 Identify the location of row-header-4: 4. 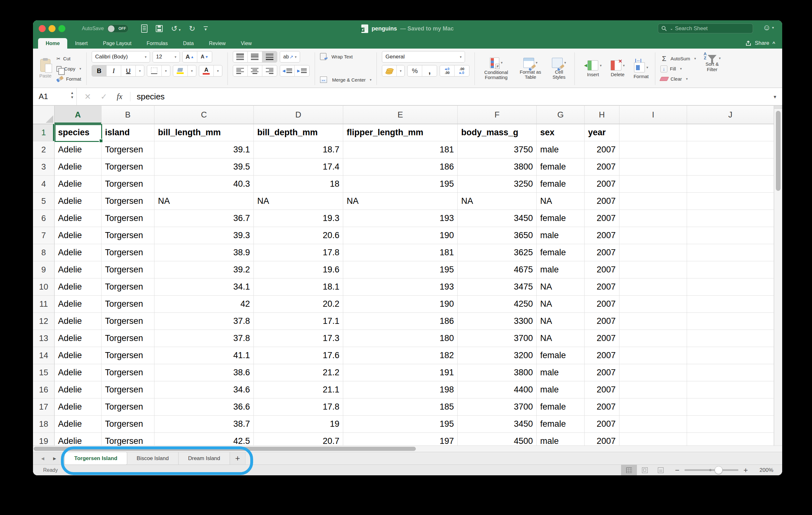
(44, 184).